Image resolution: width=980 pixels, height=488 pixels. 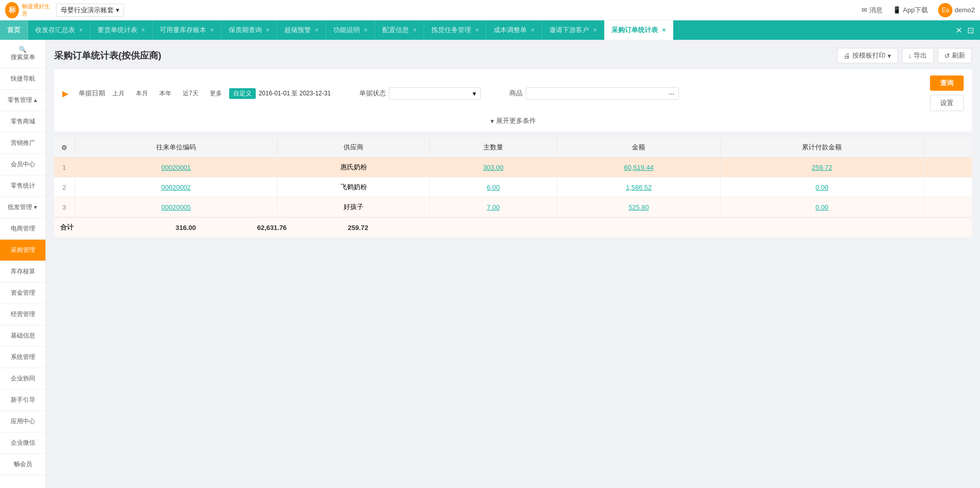 What do you see at coordinates (90, 10) in the screenshot?
I see `account-selector: 母婴行业演示账套 ▾` at bounding box center [90, 10].